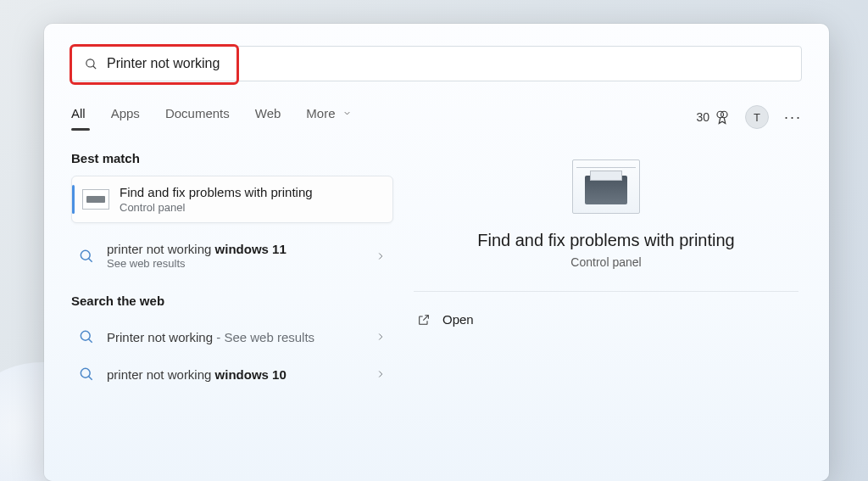  Describe the element at coordinates (606, 319) in the screenshot. I see `open-action: Open` at that location.